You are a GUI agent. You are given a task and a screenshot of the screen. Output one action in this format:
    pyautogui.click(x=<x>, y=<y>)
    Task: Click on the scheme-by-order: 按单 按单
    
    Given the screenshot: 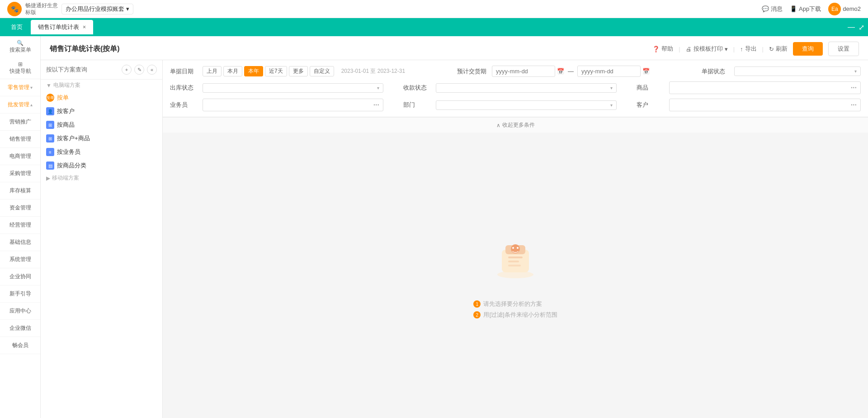 What is the action you would take?
    pyautogui.click(x=101, y=98)
    